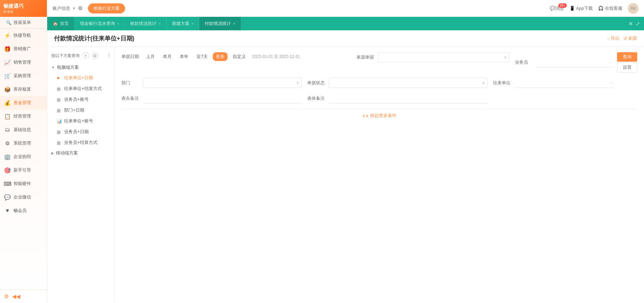  What do you see at coordinates (81, 56) in the screenshot?
I see `scheme-panel-header: 按以下方案查询 + ⚙ 《` at bounding box center [81, 56].